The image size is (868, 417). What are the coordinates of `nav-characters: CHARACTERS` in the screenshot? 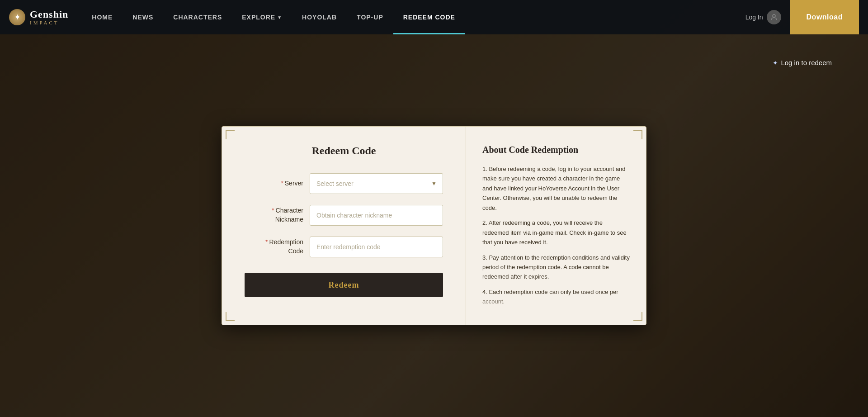 It's located at (198, 17).